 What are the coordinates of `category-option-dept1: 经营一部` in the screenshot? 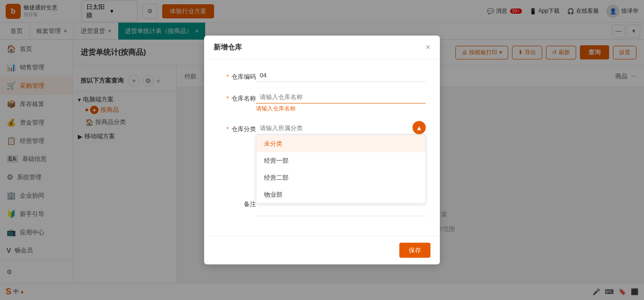 It's located at (341, 161).